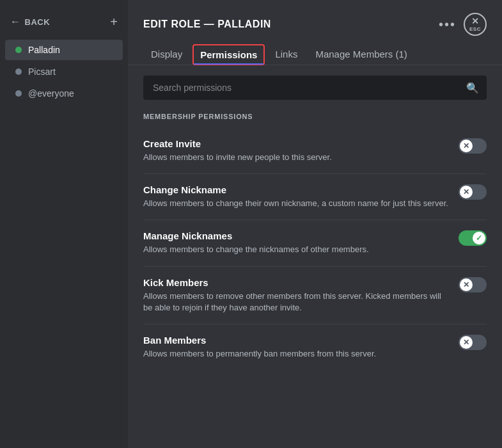 This screenshot has width=502, height=448. Describe the element at coordinates (301, 243) in the screenshot. I see `permission-manage-nicknames-info: Manage Nicknames Allows members to chang…` at that location.